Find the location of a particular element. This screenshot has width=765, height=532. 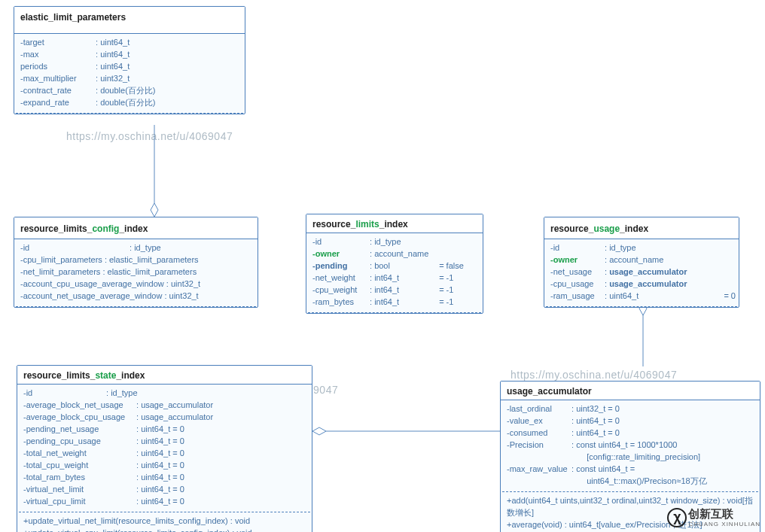

attr-row: -cpu_limit_parameters : elastic_limit_pa… is located at coordinates (137, 260).